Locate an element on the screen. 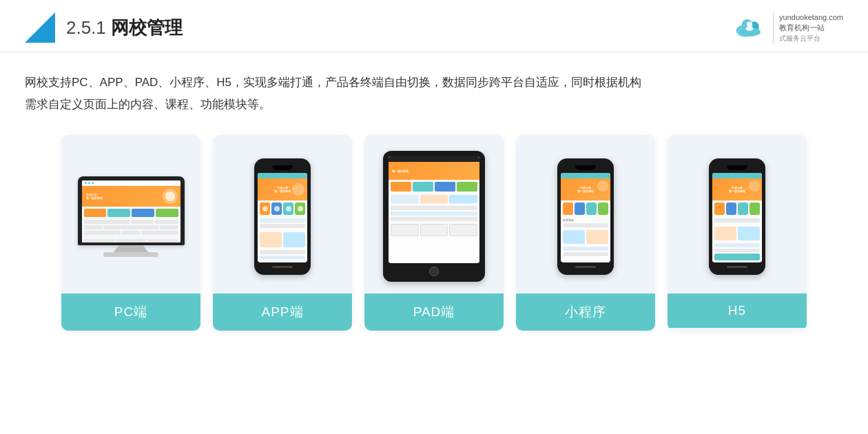 This screenshot has width=868, height=434. h5-phone-icon: 引进人的第一堂好课程 is located at coordinates (737, 216).